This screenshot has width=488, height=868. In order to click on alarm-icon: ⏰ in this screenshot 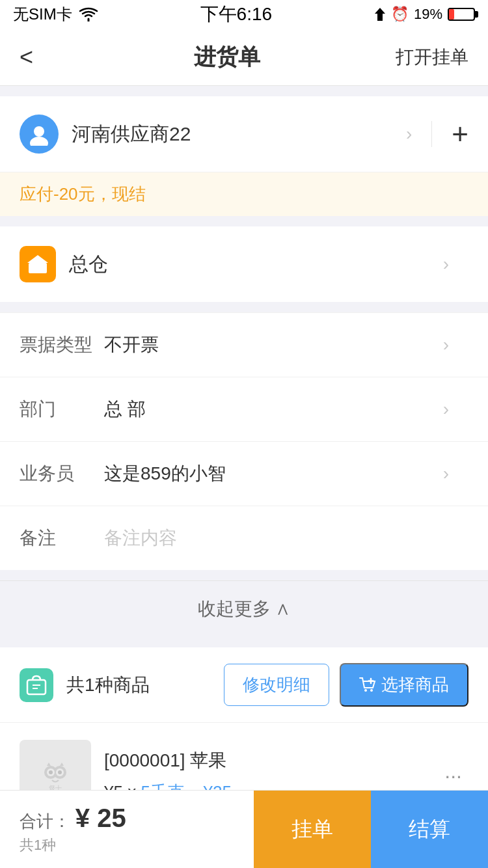, I will do `click(400, 14)`.